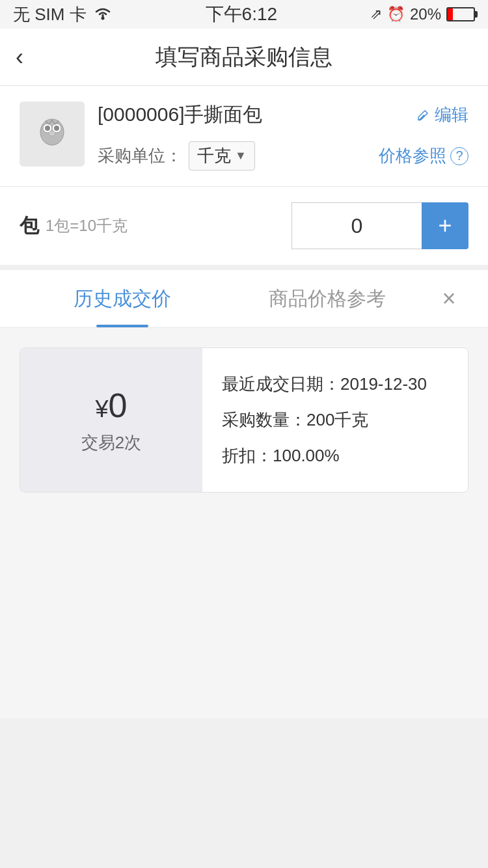  What do you see at coordinates (222, 156) in the screenshot?
I see `unit-select-dropdown: 千克 ▼` at bounding box center [222, 156].